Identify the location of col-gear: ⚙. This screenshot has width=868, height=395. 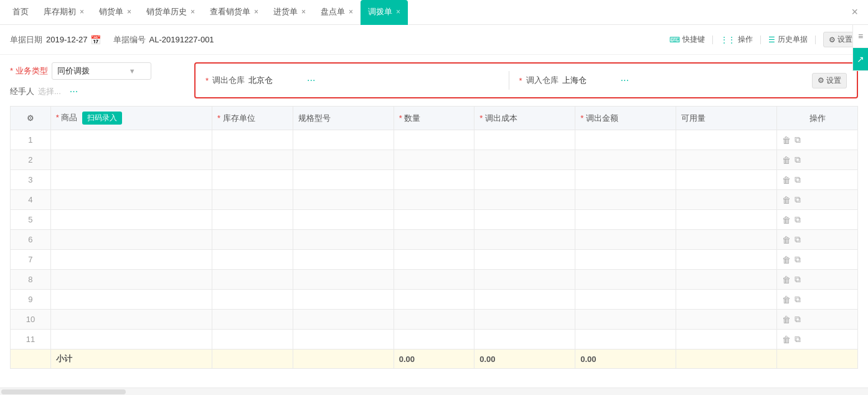
(31, 118).